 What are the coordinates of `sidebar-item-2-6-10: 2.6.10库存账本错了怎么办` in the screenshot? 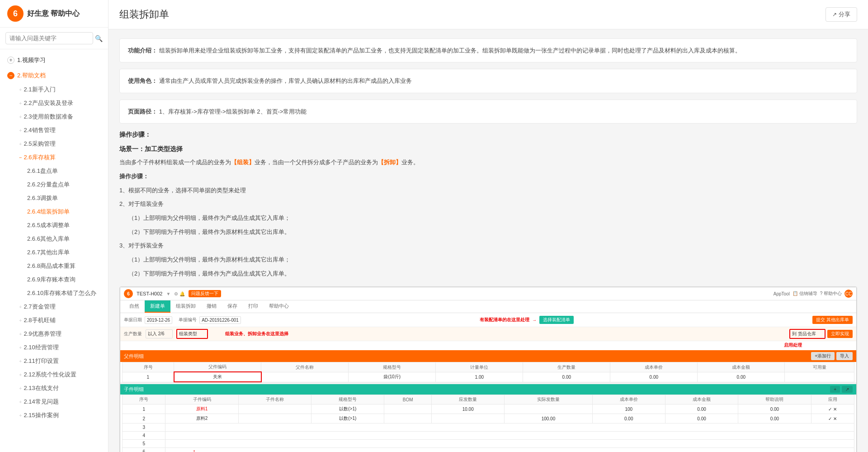 It's located at (67, 293).